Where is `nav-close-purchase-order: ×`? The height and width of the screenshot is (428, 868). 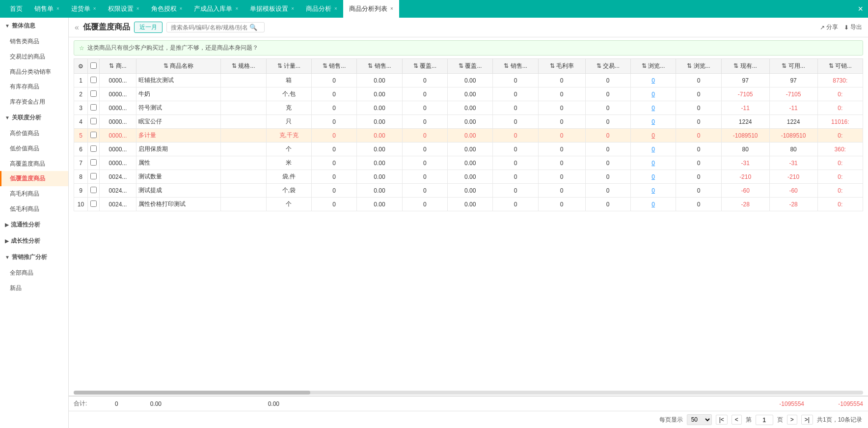
nav-close-purchase-order: × is located at coordinates (95, 9).